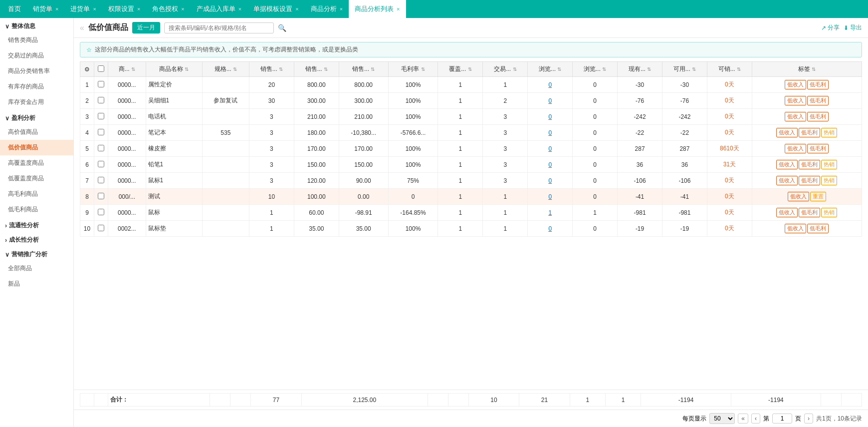  What do you see at coordinates (37, 102) in the screenshot?
I see `sidebar-item-capital: 库存资金占用` at bounding box center [37, 102].